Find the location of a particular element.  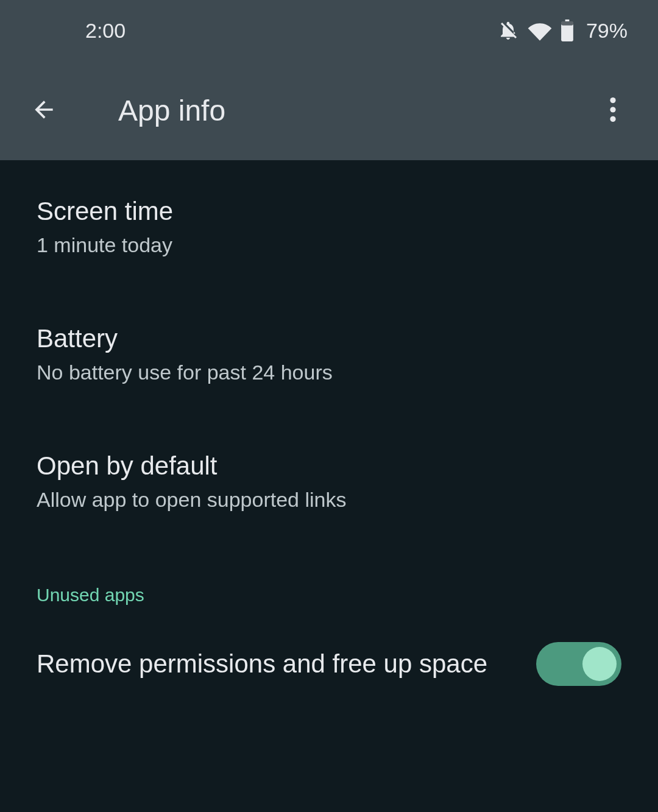

status-bar: 2:00 79% is located at coordinates (329, 30).